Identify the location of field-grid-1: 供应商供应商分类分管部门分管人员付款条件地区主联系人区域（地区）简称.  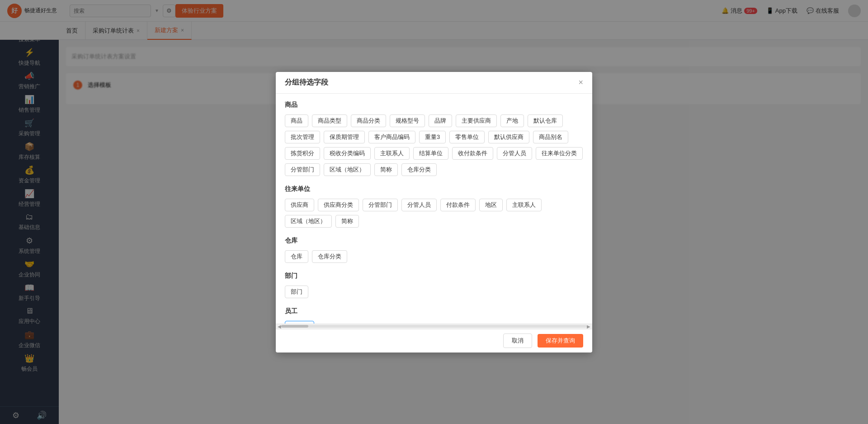
(434, 213).